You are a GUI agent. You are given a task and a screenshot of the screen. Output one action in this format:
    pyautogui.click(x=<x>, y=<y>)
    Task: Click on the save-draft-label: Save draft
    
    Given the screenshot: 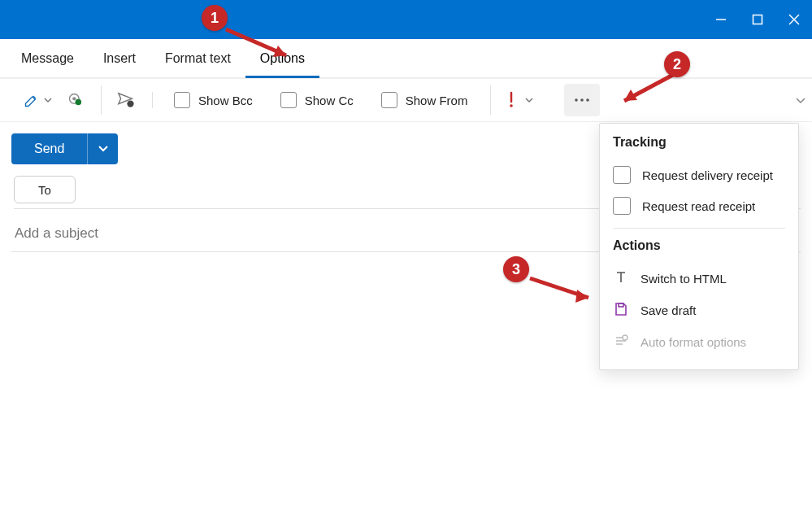 What is the action you would take?
    pyautogui.click(x=668, y=311)
    